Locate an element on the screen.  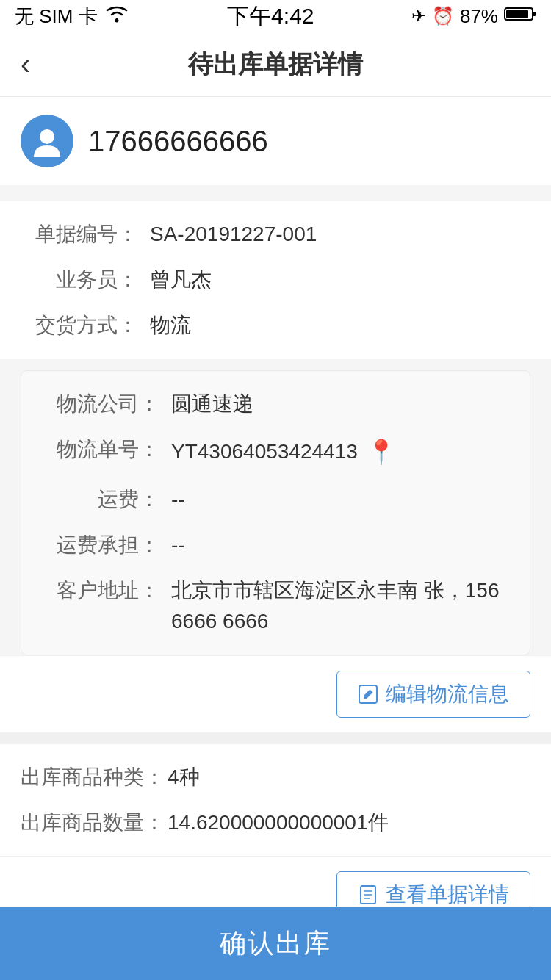
wifi-icon is located at coordinates (117, 16).